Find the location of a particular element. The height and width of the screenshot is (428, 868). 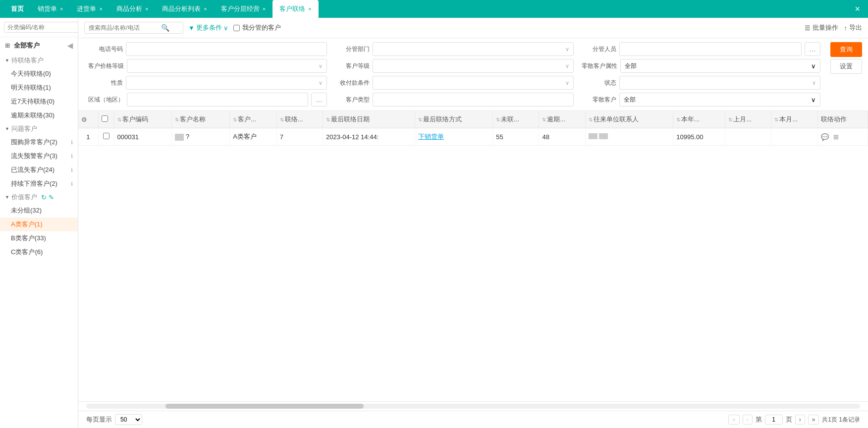

retail-value: 全部 is located at coordinates (630, 100).